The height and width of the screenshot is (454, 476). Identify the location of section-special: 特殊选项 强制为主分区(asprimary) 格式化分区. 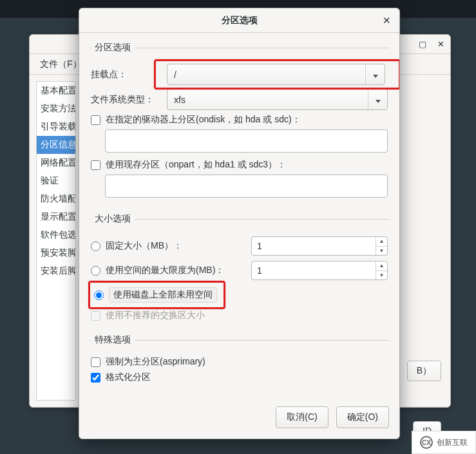
(240, 361).